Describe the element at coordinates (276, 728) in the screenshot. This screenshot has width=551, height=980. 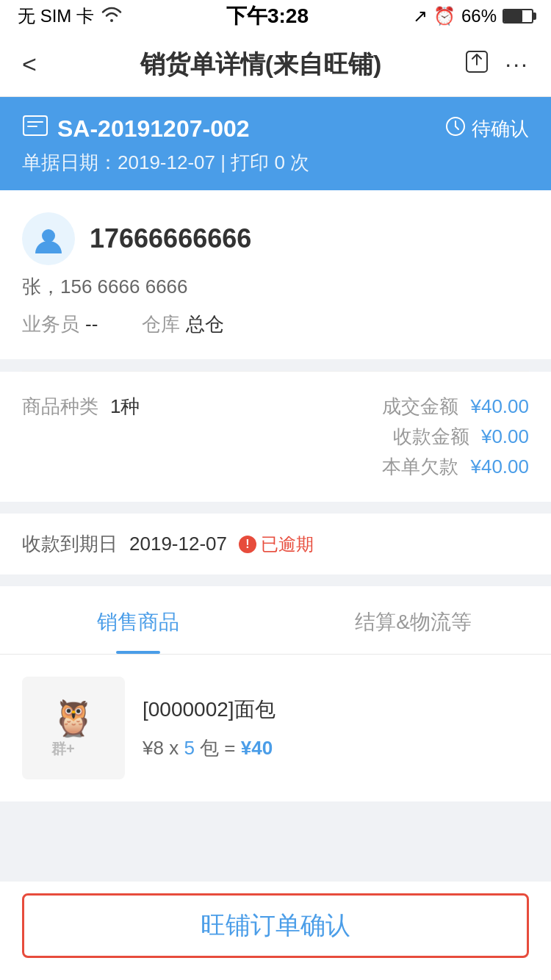
I see `product-section: 🦉 群+ [0000002]面包 ¥8 x 5 包 = ¥40` at that location.